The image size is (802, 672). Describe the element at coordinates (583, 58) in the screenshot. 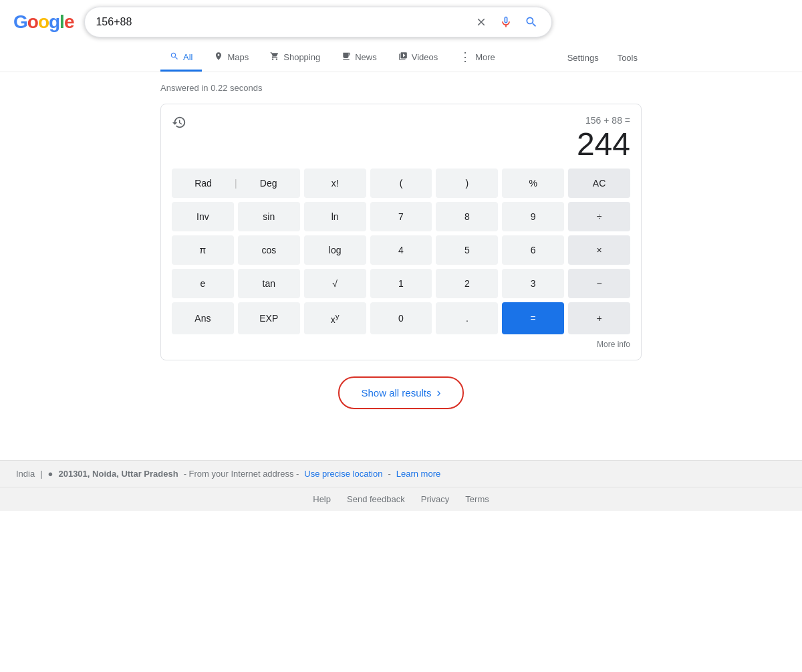

I see `settings-link: Settings` at that location.